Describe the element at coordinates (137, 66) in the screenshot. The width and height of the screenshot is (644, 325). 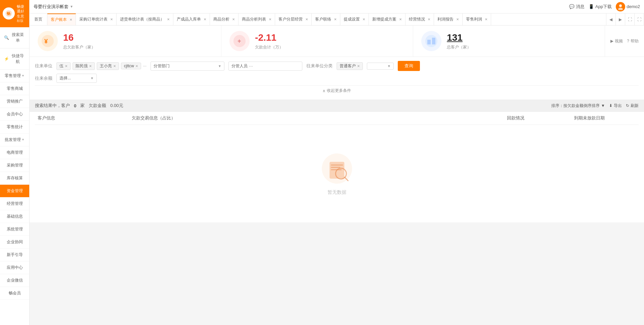
I see `filter-tag-close-cjttcw: ✕` at that location.